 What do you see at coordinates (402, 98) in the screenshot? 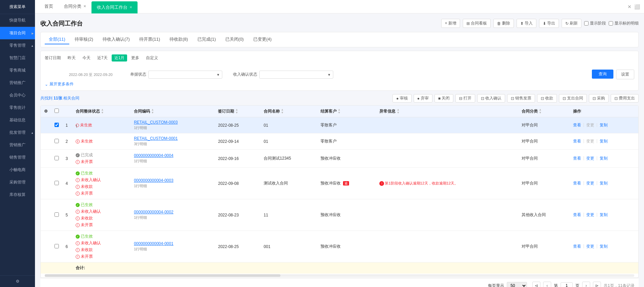
I see `audit-button: ● 审核` at bounding box center [402, 98].